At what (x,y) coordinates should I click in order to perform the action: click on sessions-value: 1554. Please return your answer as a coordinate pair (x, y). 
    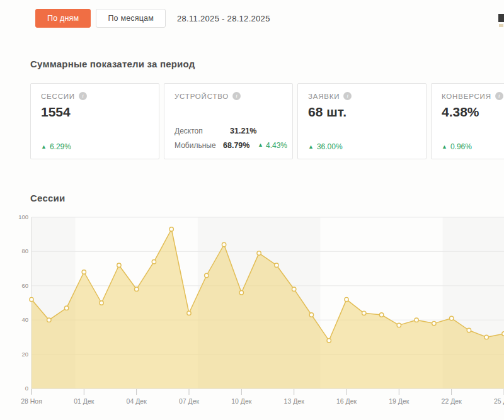
    Looking at the image, I should click on (94, 112).